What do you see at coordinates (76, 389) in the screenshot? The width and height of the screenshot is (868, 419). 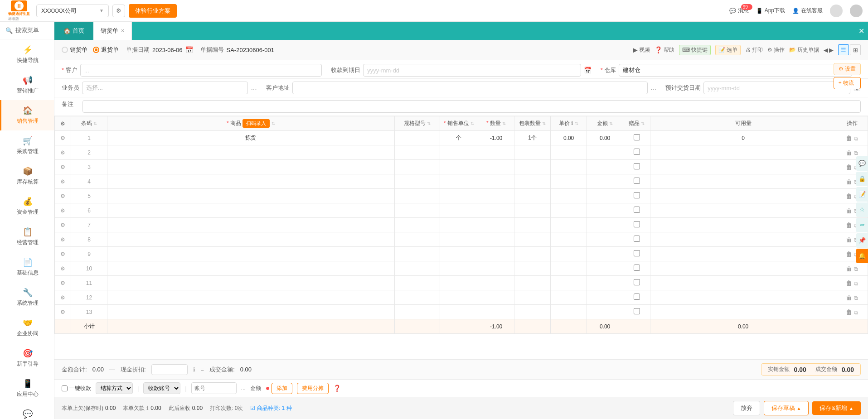 I see `one-click-checkbox: 一键收款` at bounding box center [76, 389].